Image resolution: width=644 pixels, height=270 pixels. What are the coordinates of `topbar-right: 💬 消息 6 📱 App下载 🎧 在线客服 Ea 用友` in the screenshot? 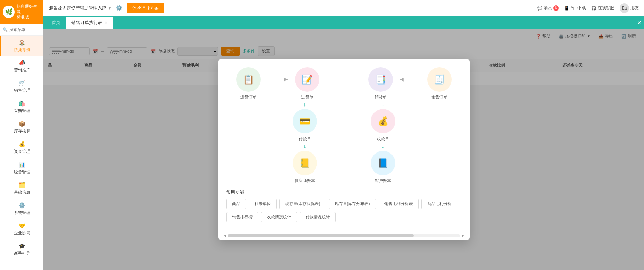 It's located at (588, 8).